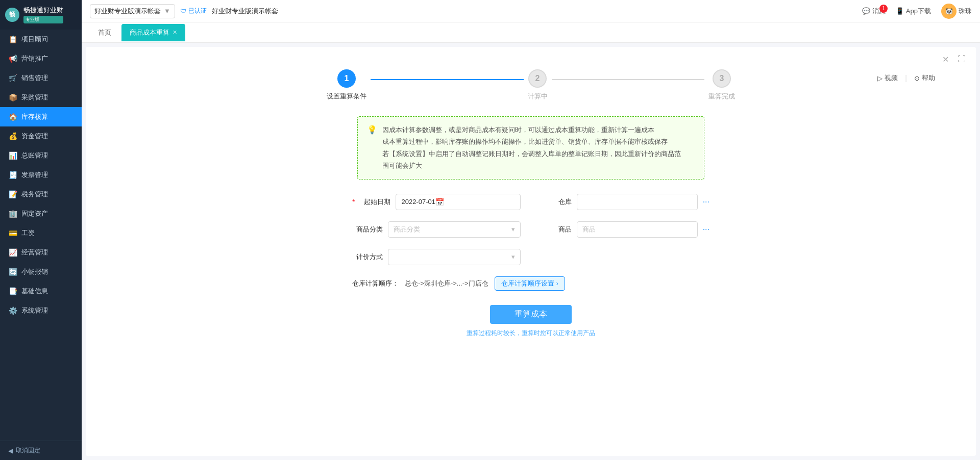 The image size is (980, 460). I want to click on unpin-label: 取消固定, so click(28, 451).